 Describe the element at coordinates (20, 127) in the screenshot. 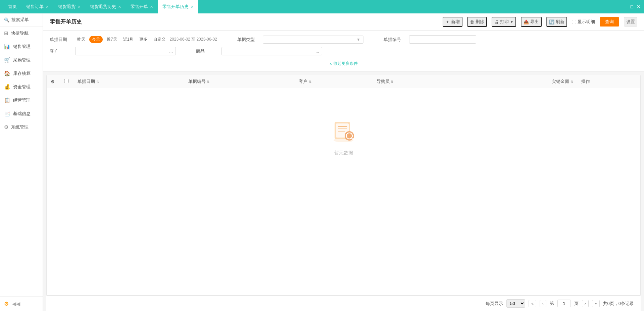

I see `sidebar-item-label: 系统管理` at that location.